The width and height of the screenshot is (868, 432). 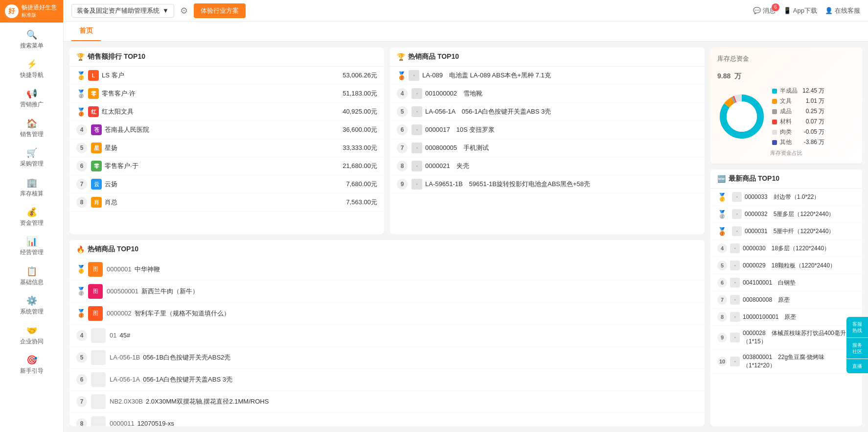 I want to click on legend-val-semifinished: 12.45 万, so click(x=813, y=91).